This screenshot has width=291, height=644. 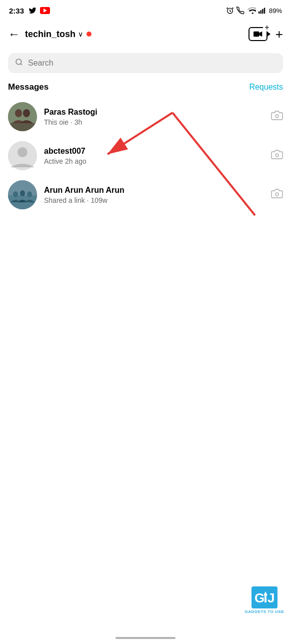 What do you see at coordinates (19, 63) in the screenshot?
I see `search-icon` at bounding box center [19, 63].